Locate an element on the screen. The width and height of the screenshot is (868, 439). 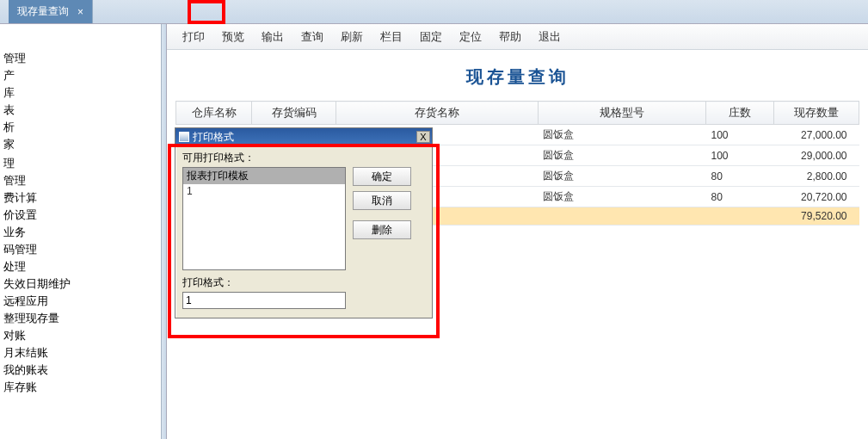
nav-item: 月末结账 is located at coordinates (81, 353).